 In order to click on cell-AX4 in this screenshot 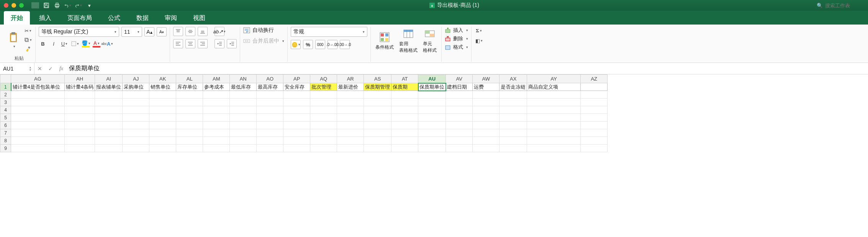, I will do `click(513, 110)`.